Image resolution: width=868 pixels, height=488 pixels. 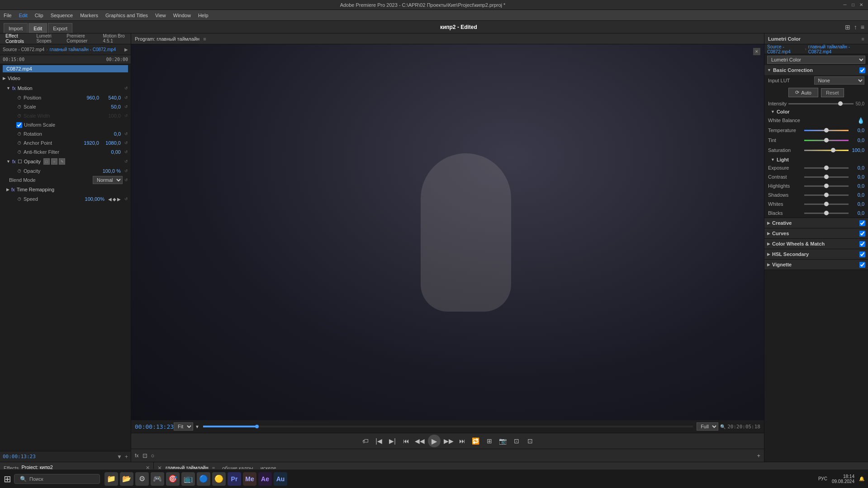 I want to click on color-subsection-header: ▼ Color, so click(x=816, y=112).